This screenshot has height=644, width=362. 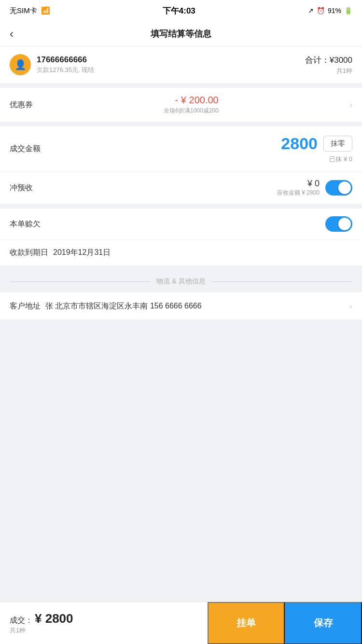 What do you see at coordinates (329, 71) in the screenshot?
I see `item-count: 共1种` at bounding box center [329, 71].